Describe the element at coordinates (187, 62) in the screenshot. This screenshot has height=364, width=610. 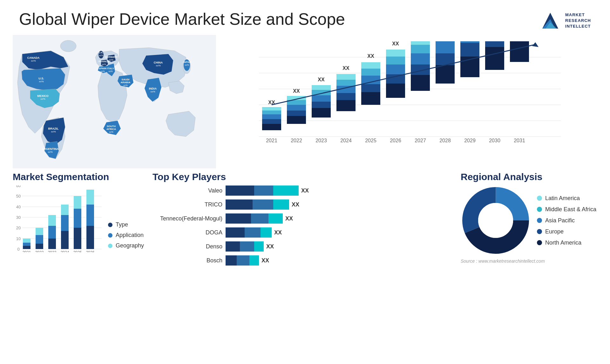
I see `svg-text: JAPAN` at that location.